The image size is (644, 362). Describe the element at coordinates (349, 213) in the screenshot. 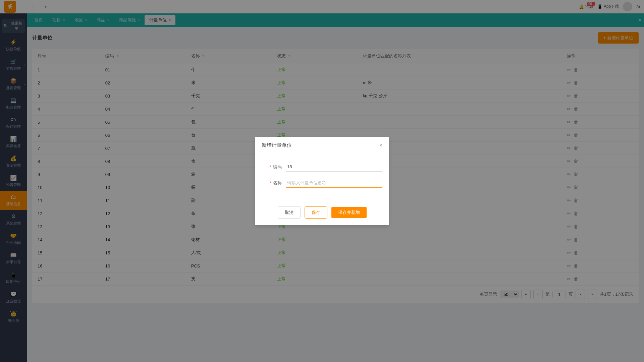

I see `save-add-button: 保存并新增` at that location.